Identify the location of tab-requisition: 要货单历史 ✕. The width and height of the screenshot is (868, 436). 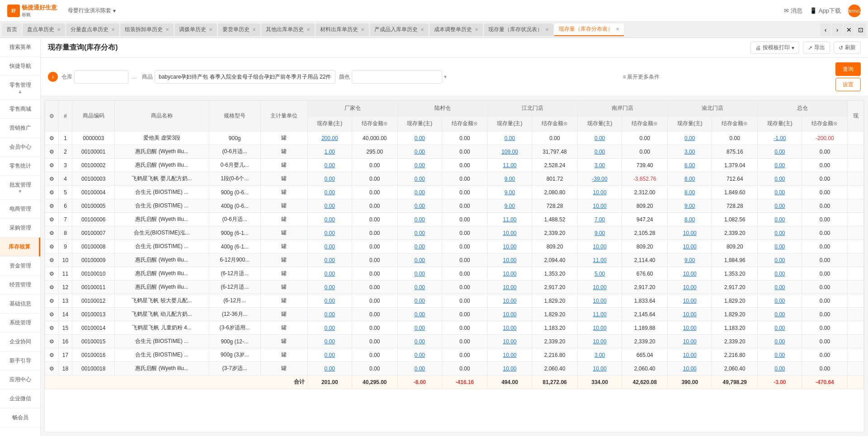
(239, 30).